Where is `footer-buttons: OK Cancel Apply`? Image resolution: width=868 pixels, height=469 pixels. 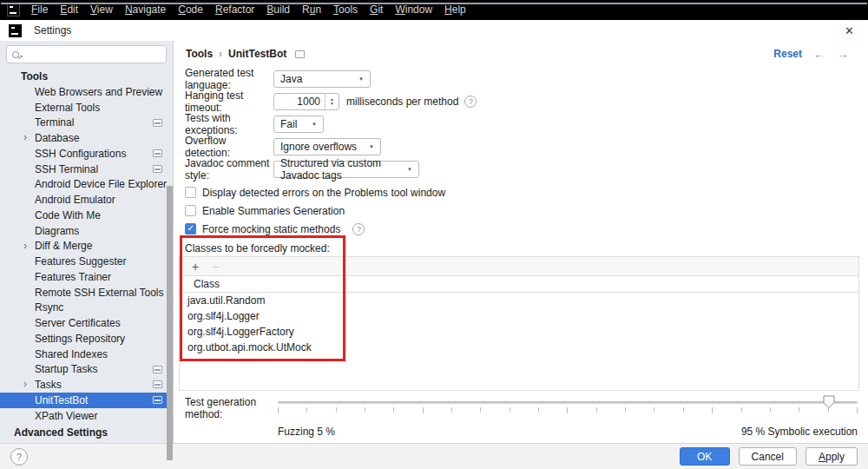 footer-buttons: OK Cancel Apply is located at coordinates (769, 457).